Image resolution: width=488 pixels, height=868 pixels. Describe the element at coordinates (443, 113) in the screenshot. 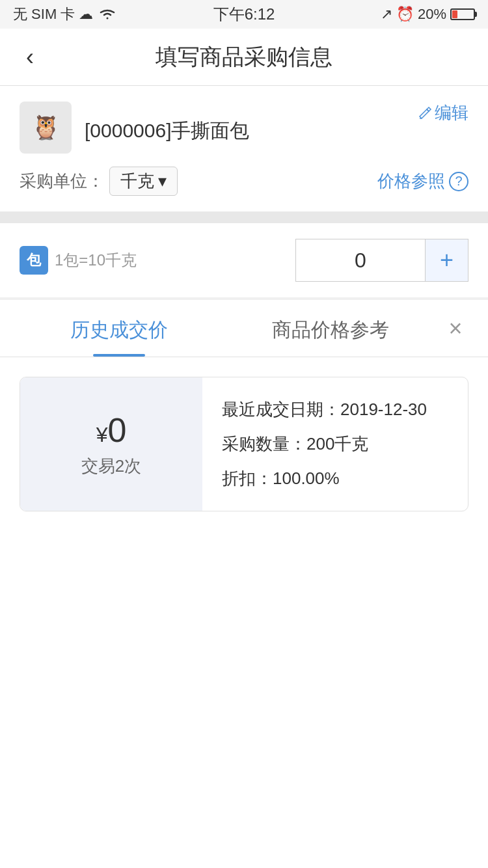

I see `edit-button: 编辑` at that location.